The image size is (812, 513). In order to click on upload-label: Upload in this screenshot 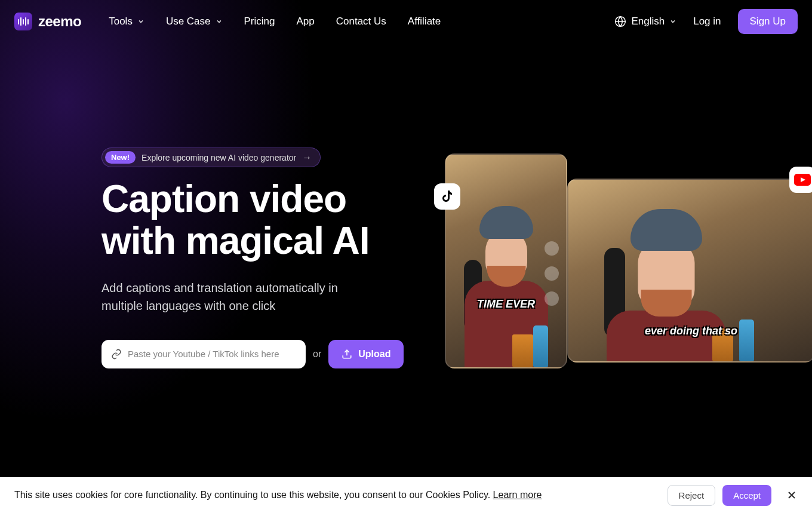, I will do `click(374, 354)`.